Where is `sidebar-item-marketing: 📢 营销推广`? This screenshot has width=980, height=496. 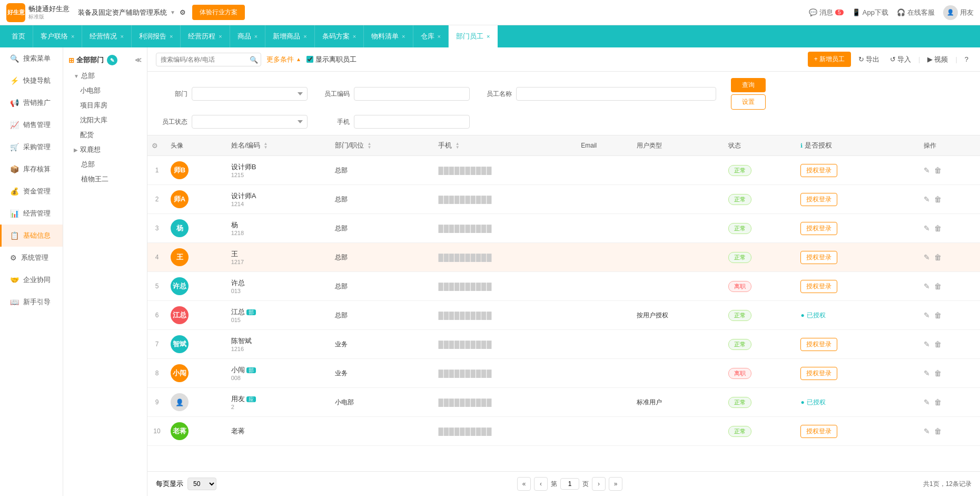
sidebar-item-marketing: 📢 营销推广 is located at coordinates (32, 103).